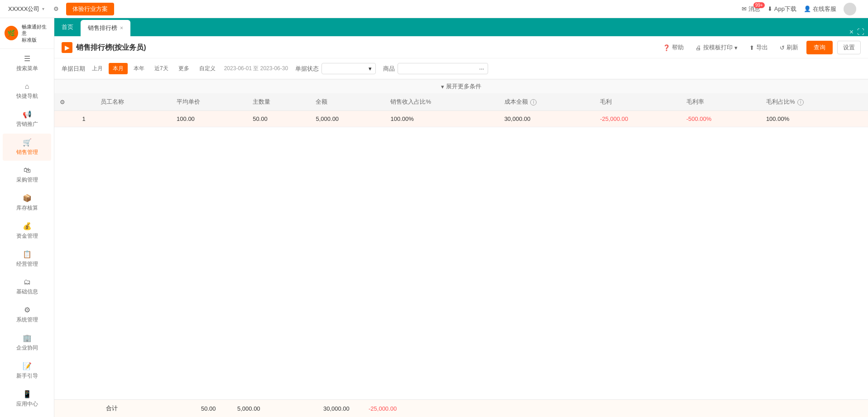 This screenshot has width=868, height=417. I want to click on status-select: ▾, so click(349, 69).